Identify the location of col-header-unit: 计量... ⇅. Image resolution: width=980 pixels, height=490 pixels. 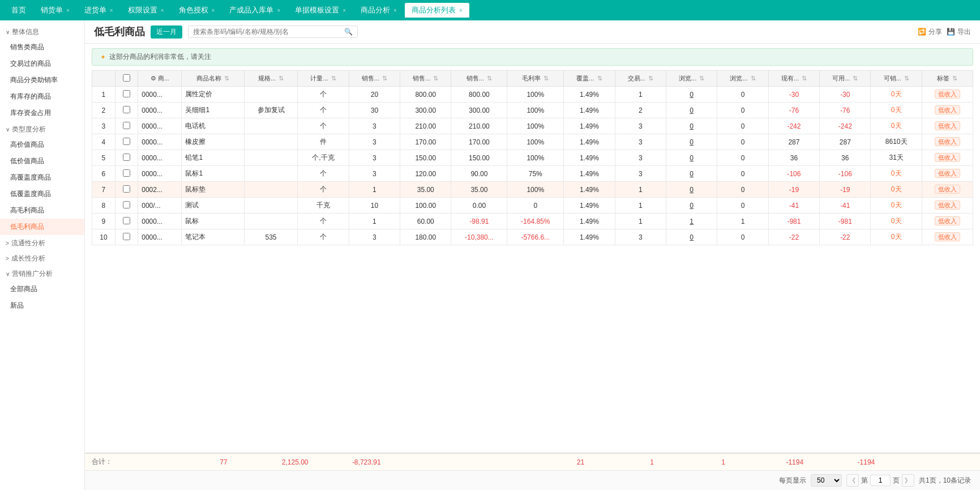
(323, 79).